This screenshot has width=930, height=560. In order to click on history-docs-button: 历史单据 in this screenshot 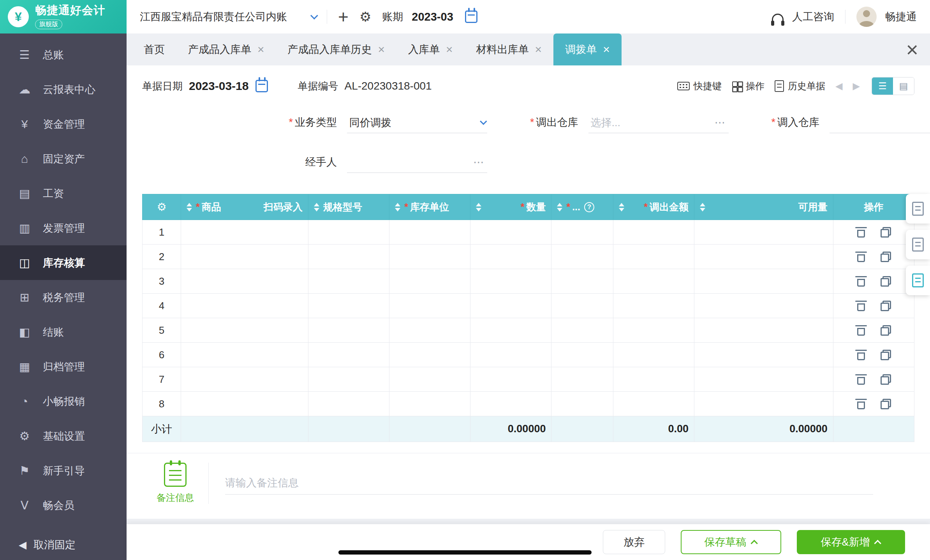, I will do `click(800, 86)`.